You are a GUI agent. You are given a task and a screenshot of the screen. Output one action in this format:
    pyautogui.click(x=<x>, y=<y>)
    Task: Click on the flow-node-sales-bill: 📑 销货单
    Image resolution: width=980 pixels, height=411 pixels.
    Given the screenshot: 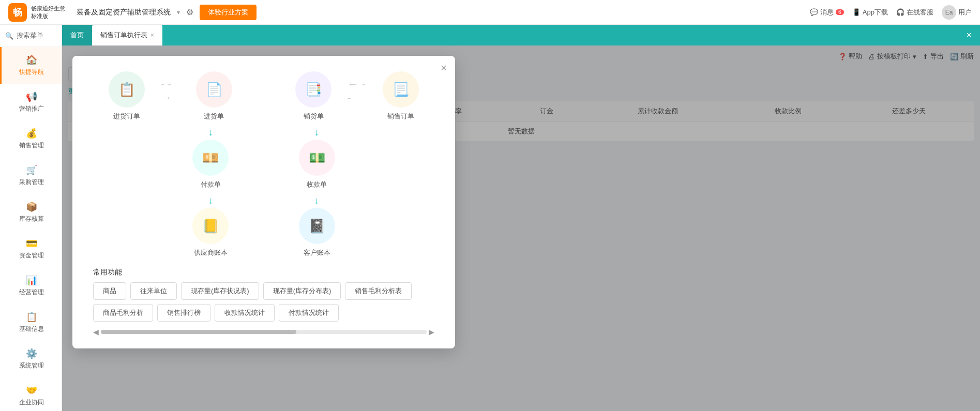 What is the action you would take?
    pyautogui.click(x=313, y=96)
    